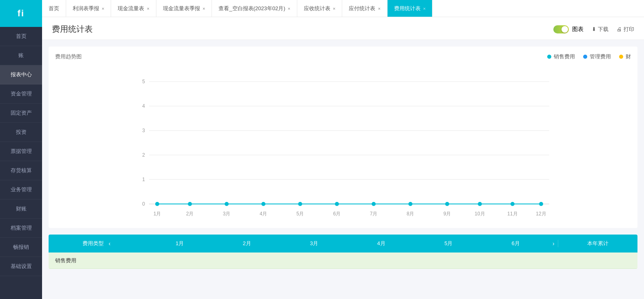 The image size is (644, 299). What do you see at coordinates (21, 171) in the screenshot?
I see `sidebar-item-inventory: 存货核算` at bounding box center [21, 171].